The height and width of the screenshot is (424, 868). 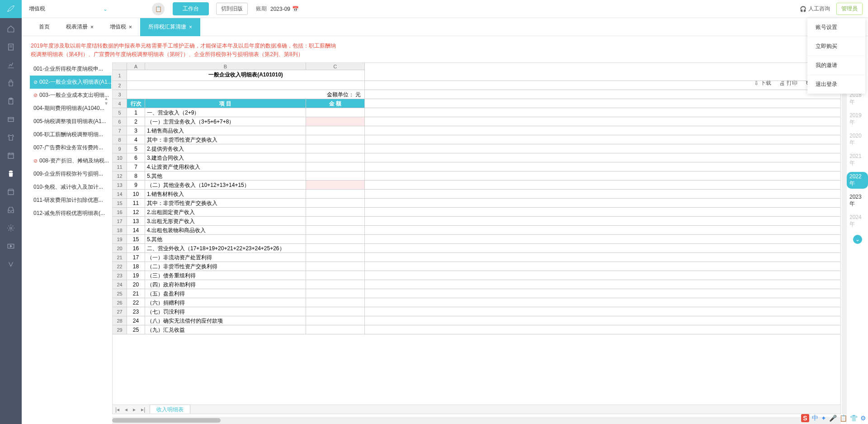 What do you see at coordinates (857, 221) in the screenshot?
I see `year-item: 2024年` at bounding box center [857, 221].